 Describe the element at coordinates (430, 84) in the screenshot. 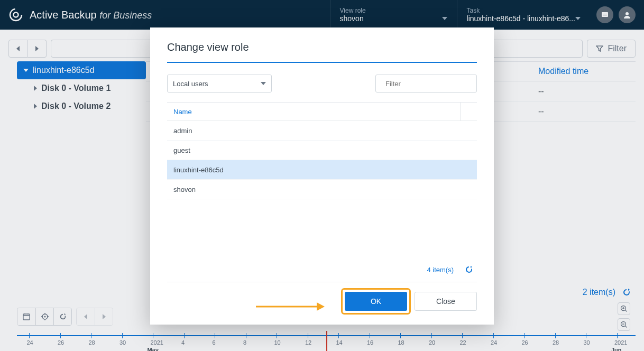

I see `user-filter-input` at that location.